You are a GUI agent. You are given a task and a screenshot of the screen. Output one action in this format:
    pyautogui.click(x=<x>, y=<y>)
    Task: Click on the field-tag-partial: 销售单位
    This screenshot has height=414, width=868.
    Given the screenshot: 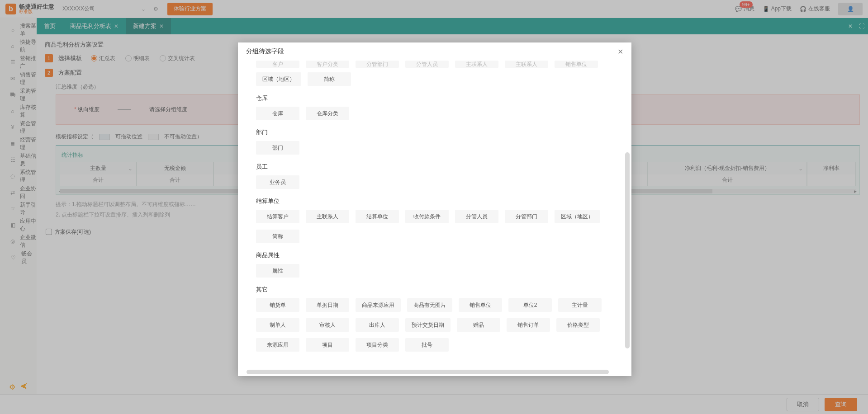 What is the action you would take?
    pyautogui.click(x=576, y=64)
    